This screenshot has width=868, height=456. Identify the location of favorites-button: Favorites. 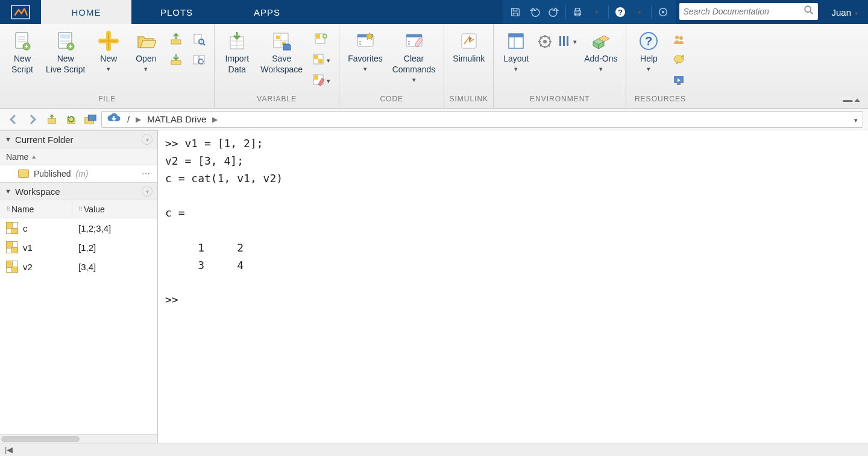
(365, 52).